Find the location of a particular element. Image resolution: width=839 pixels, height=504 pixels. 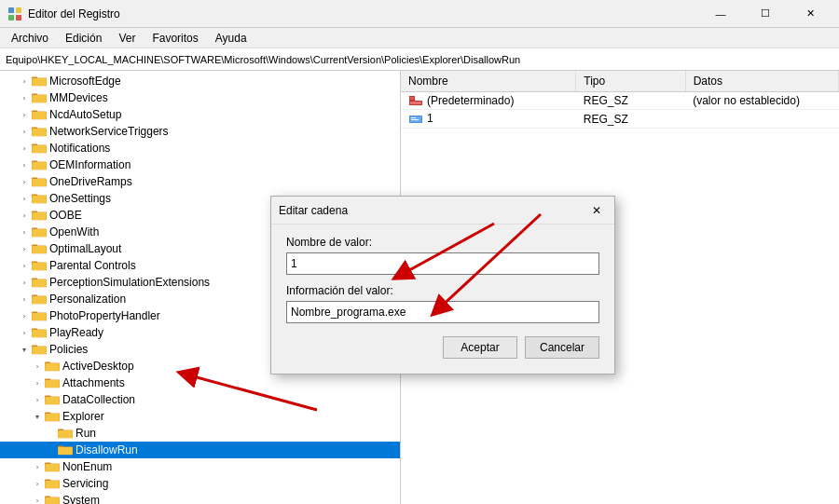

cell-data is located at coordinates (762, 119).